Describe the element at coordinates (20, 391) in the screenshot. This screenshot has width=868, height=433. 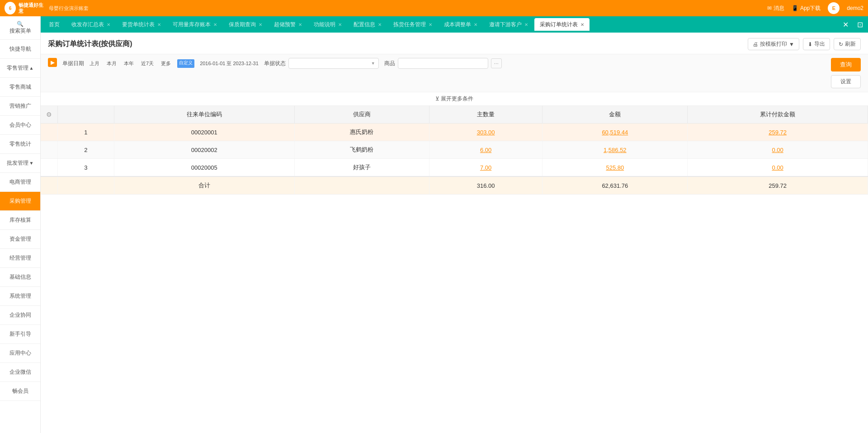
I see `sidebar-item-vip: 畅会员` at that location.